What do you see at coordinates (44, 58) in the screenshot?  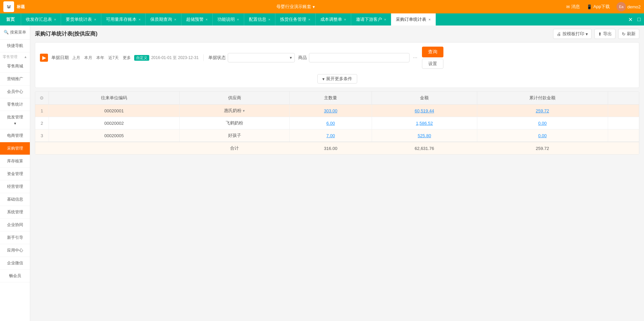 I see `filter-toggle-button: ▶` at bounding box center [44, 58].